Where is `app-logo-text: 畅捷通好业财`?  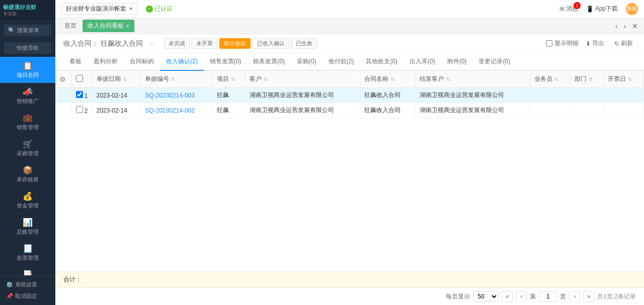 app-logo-text: 畅捷通好业财 is located at coordinates (20, 7).